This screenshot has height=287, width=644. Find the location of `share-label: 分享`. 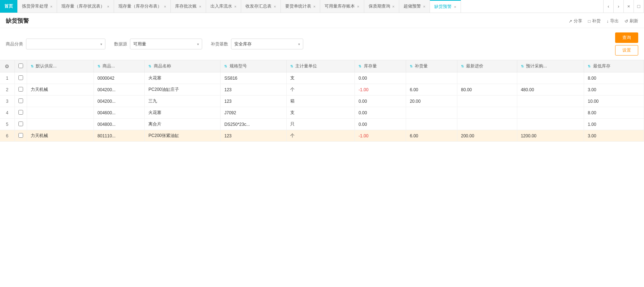

share-label: 分享 is located at coordinates (578, 21).